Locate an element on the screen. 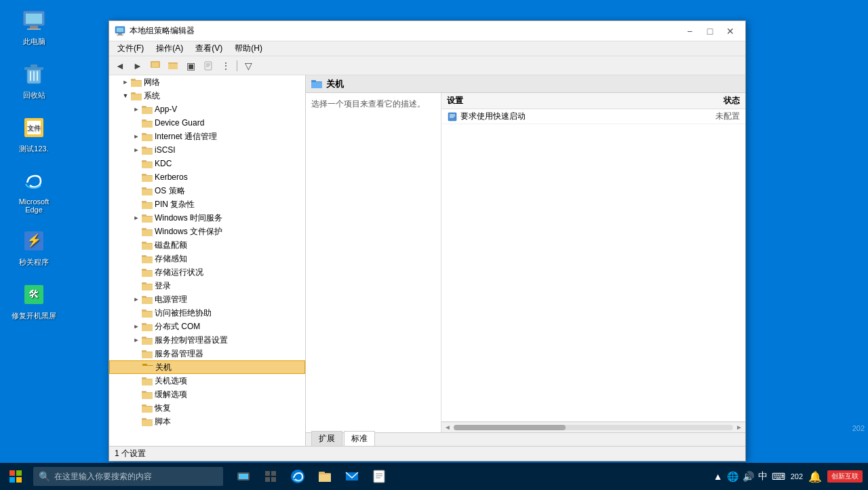  taskbar-icon-mail is located at coordinates (352, 476).